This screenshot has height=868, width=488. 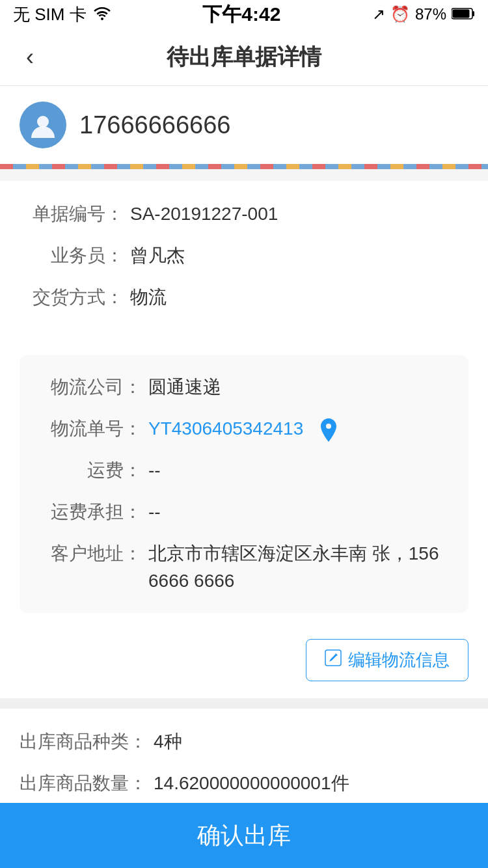 I want to click on goods-types-label: 出库商品种类：, so click(x=83, y=742).